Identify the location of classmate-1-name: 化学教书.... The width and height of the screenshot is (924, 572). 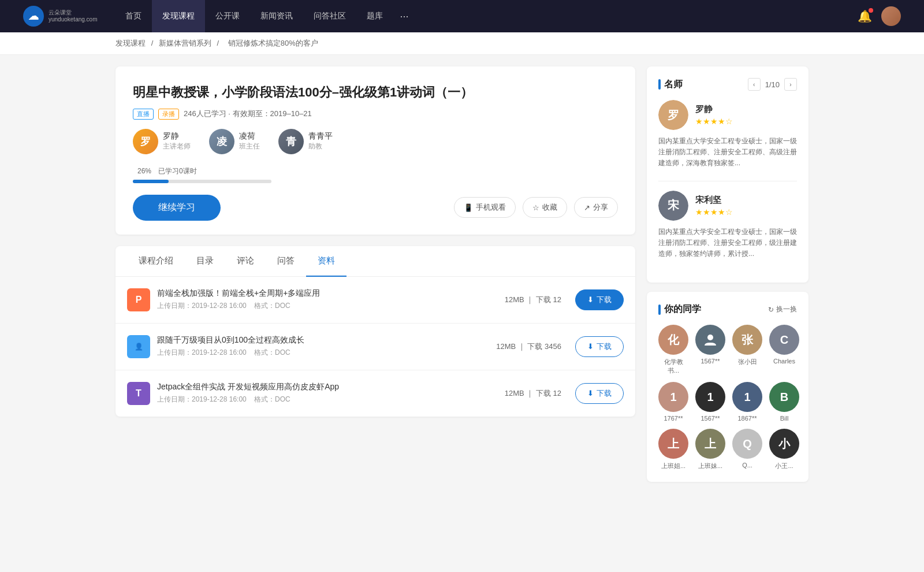
(673, 366).